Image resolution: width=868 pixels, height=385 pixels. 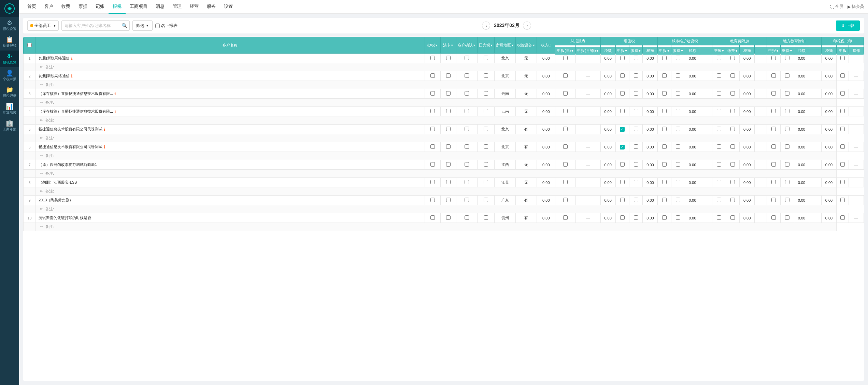 What do you see at coordinates (211, 7) in the screenshot?
I see `nav-service: 服务` at bounding box center [211, 7].